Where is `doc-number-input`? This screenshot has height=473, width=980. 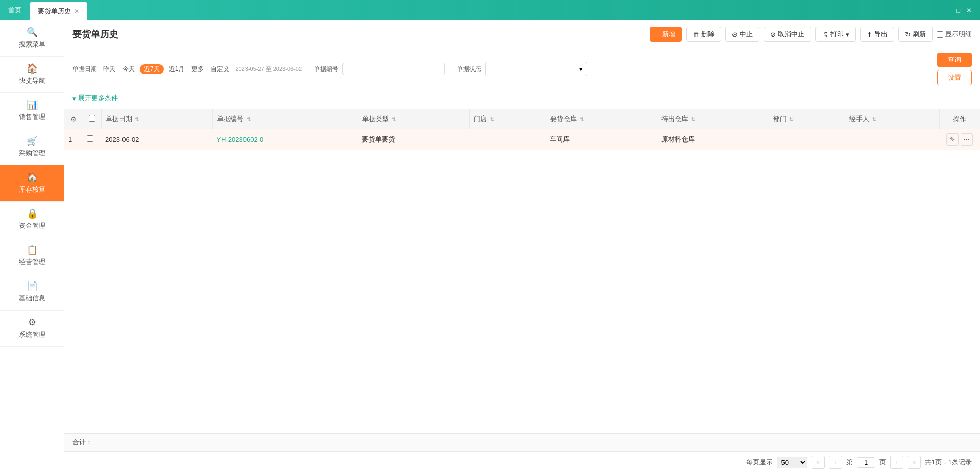
doc-number-input is located at coordinates (394, 69).